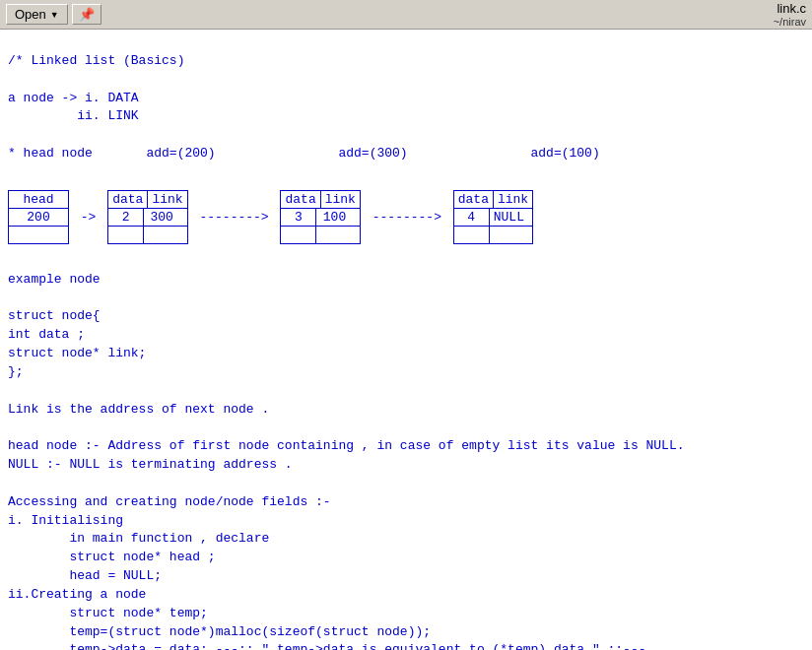 This screenshot has height=650, width=812. Describe the element at coordinates (38, 234) in the screenshot. I see `node1-empty` at that location.